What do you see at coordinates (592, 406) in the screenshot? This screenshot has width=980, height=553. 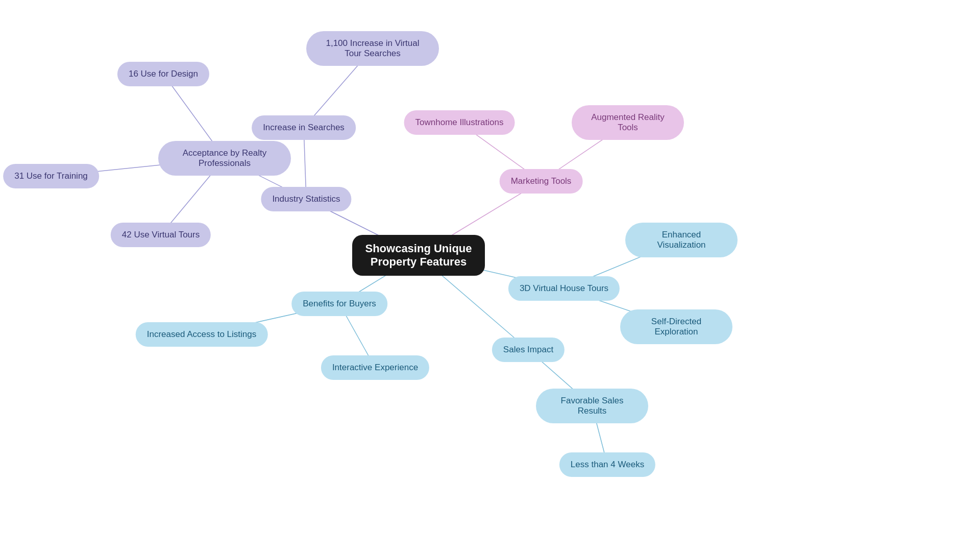 I see `node-favorable_sales: Favorable Sales Results` at bounding box center [592, 406].